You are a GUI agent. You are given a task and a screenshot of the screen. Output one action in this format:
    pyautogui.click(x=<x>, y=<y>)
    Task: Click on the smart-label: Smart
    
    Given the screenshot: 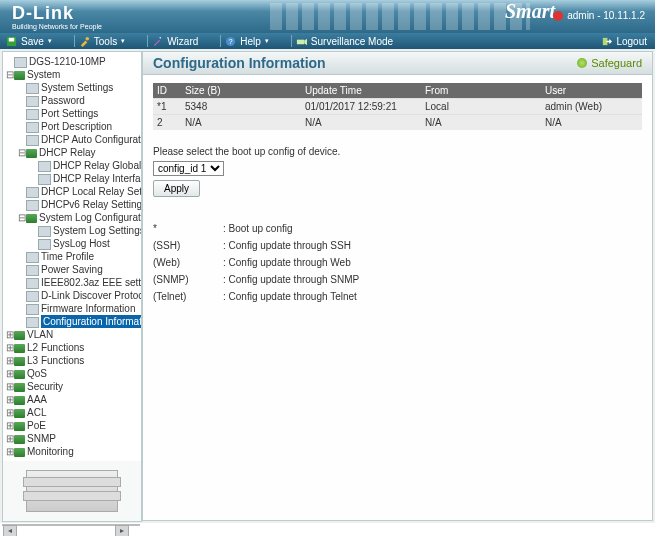 What is the action you would take?
    pyautogui.click(x=530, y=12)
    